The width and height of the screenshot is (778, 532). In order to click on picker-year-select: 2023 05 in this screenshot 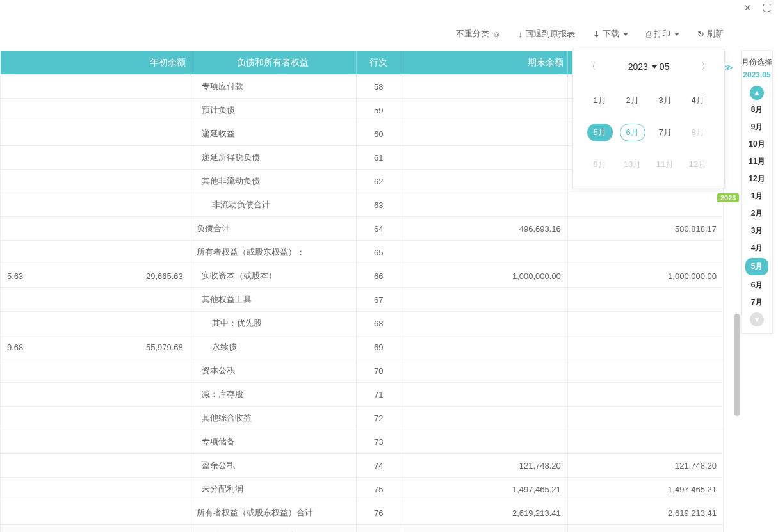, I will do `click(649, 67)`.